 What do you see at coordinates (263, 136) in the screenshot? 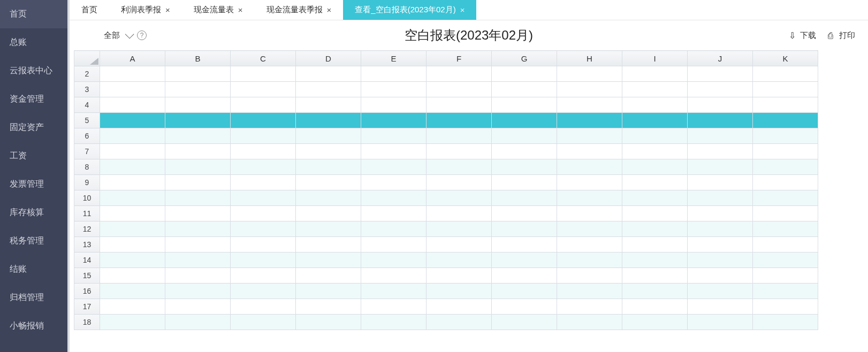
I see `cell-C6` at bounding box center [263, 136].